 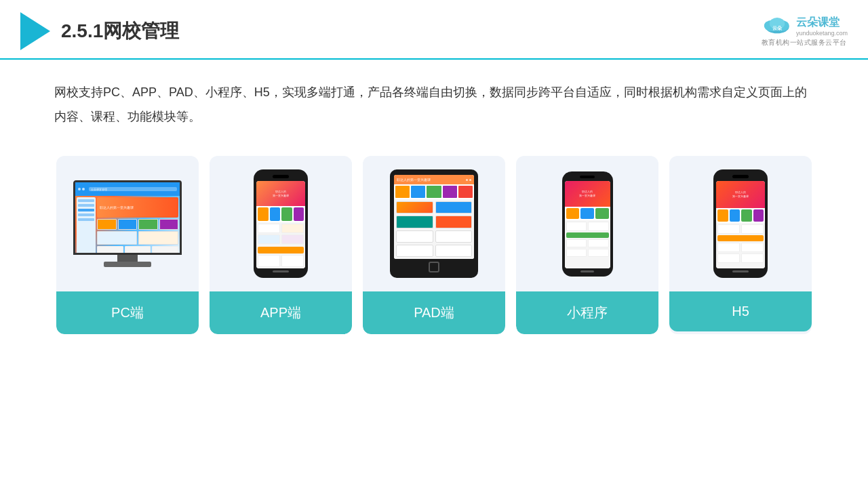 I want to click on miniprogram-image-area: 职达人的第一堂兴趣课, so click(x=587, y=224).